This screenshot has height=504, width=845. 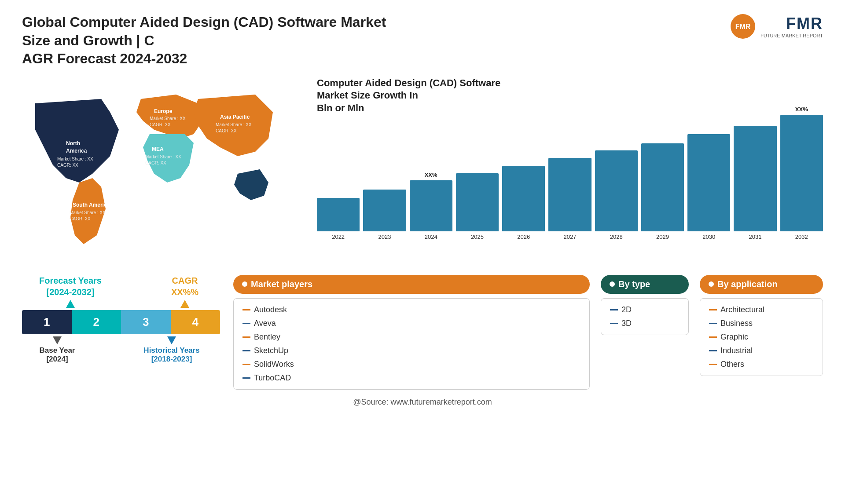 I want to click on source-line: @Source: www.futuremarketreport.com, so click(x=422, y=402).